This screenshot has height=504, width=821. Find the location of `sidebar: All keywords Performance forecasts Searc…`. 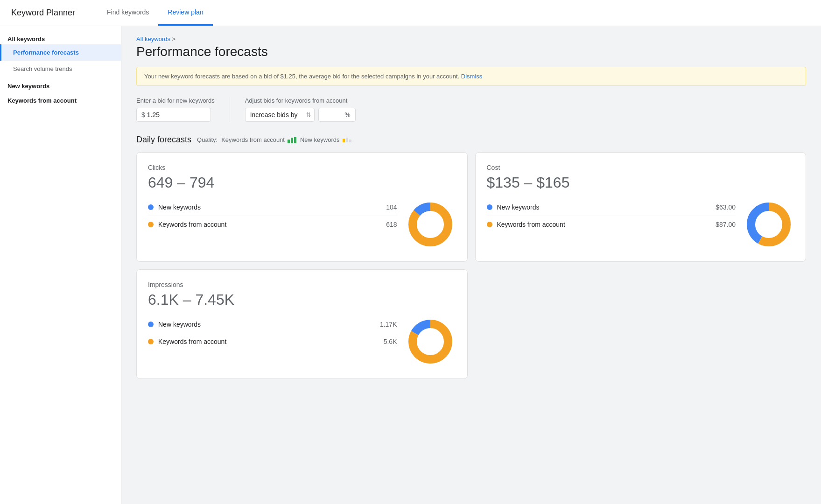

sidebar: All keywords Performance forecasts Searc… is located at coordinates (61, 265).